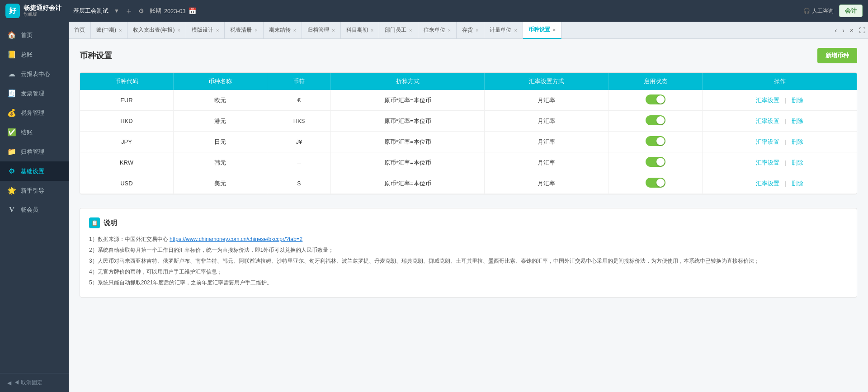 The height and width of the screenshot is (392, 868). I want to click on notes-link: https://www.chinamoney.com.cn/chinese/bk…, so click(236, 239).